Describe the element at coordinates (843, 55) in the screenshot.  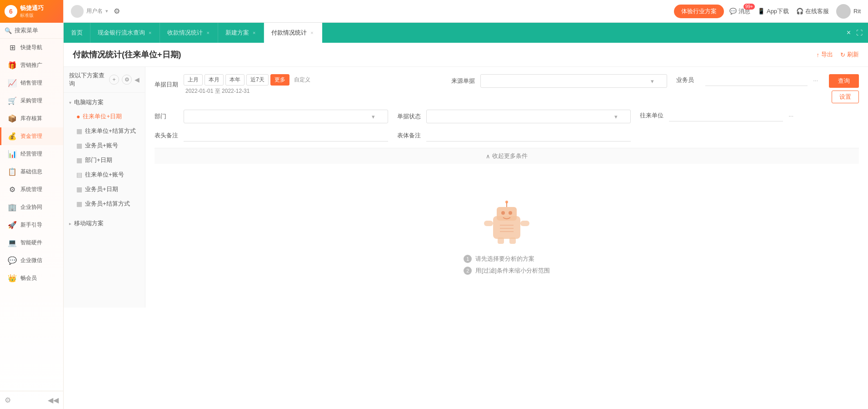
I see `refresh-icon: ↻` at that location.